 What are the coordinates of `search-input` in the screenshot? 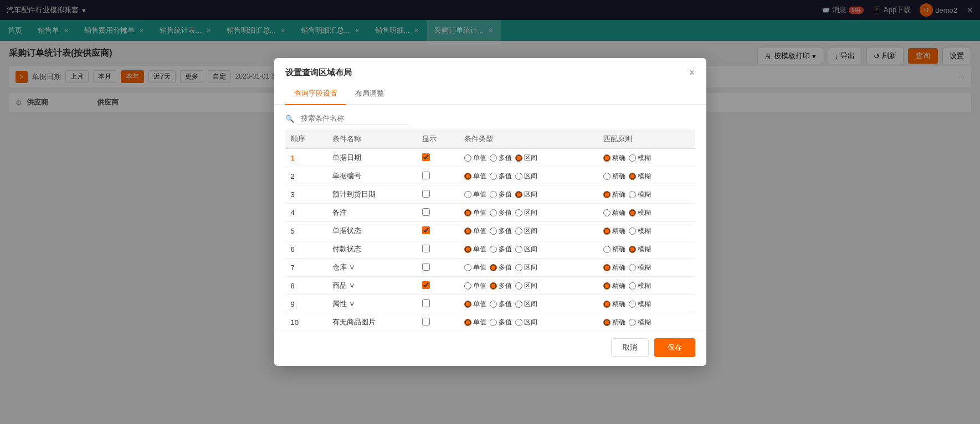 It's located at (353, 115).